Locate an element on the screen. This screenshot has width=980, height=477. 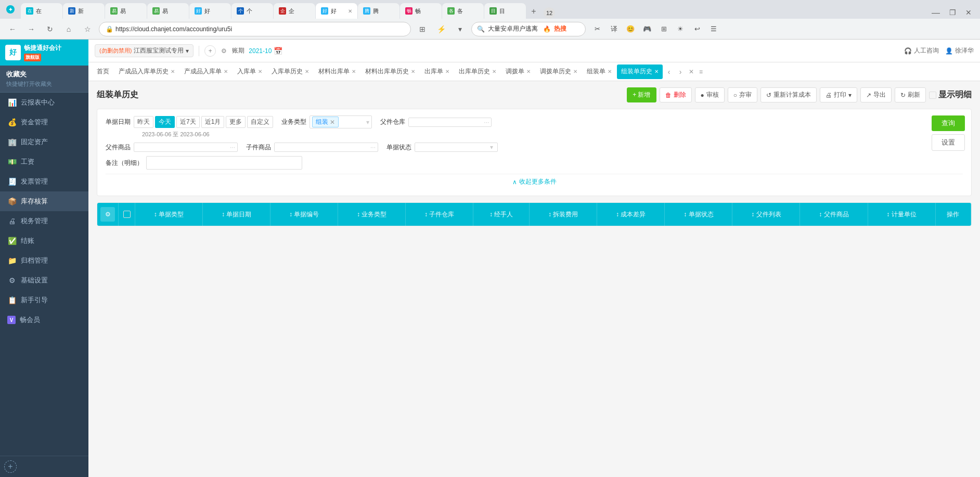
nav-tab-mat-out: 材料出库单 ✕ is located at coordinates (337, 72).